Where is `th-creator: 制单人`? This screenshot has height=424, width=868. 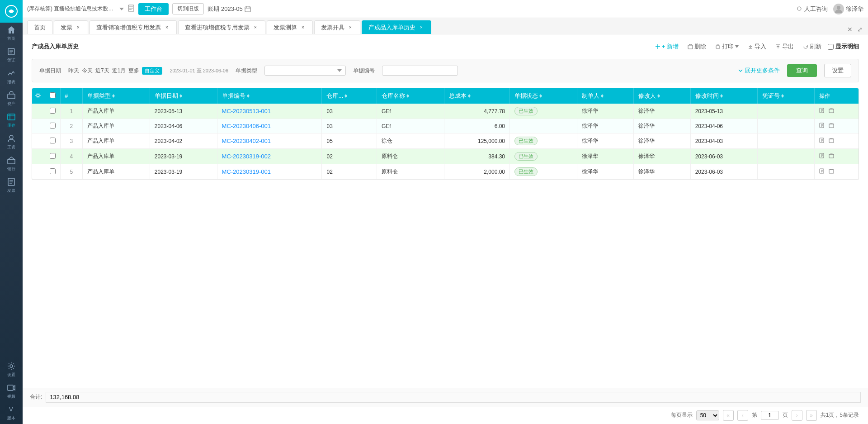
th-creator: 制单人 is located at coordinates (605, 96).